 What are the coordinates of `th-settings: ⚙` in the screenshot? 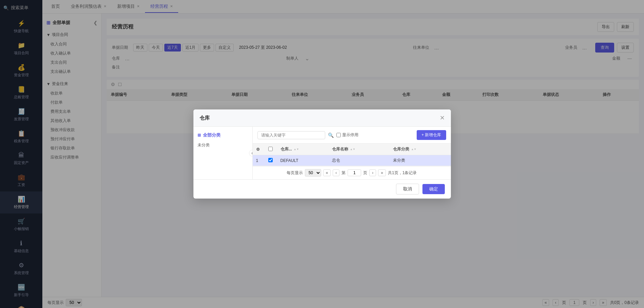 It's located at (259, 149).